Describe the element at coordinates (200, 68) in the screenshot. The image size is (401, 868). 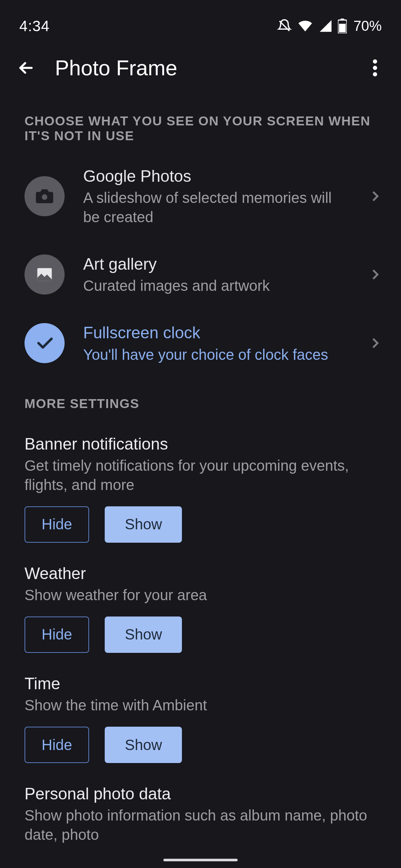
I see `page-title: Photo Frame` at that location.